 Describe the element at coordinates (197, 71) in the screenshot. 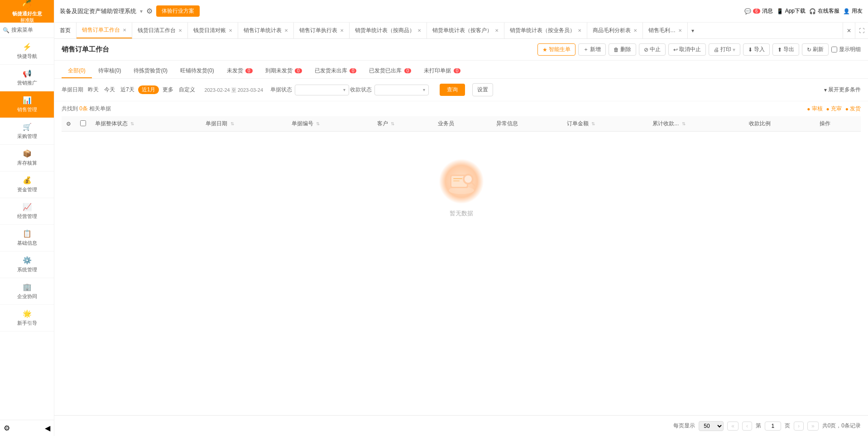

I see `sub-tab-wangpu-ship: 旺铺待发货(0)` at that location.